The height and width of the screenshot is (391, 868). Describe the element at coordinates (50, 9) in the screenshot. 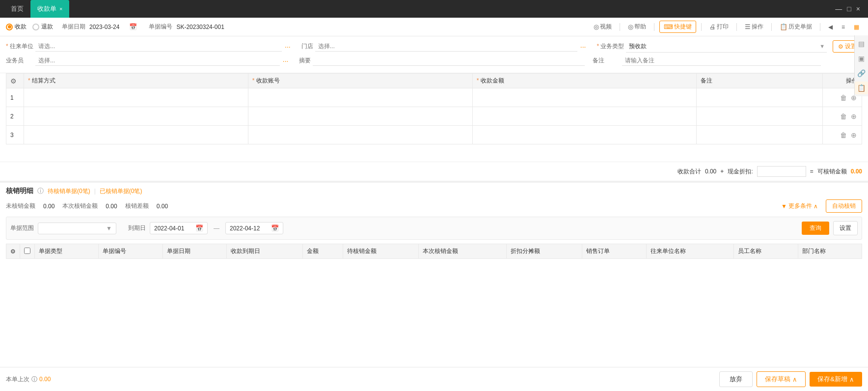

I see `tab-collection: 收款单 ×` at that location.